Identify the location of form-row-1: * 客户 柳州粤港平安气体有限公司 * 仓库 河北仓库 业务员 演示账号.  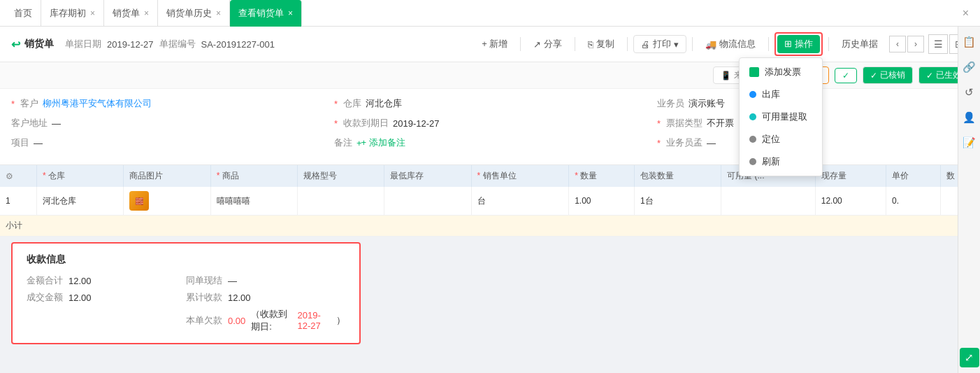
(490, 104).